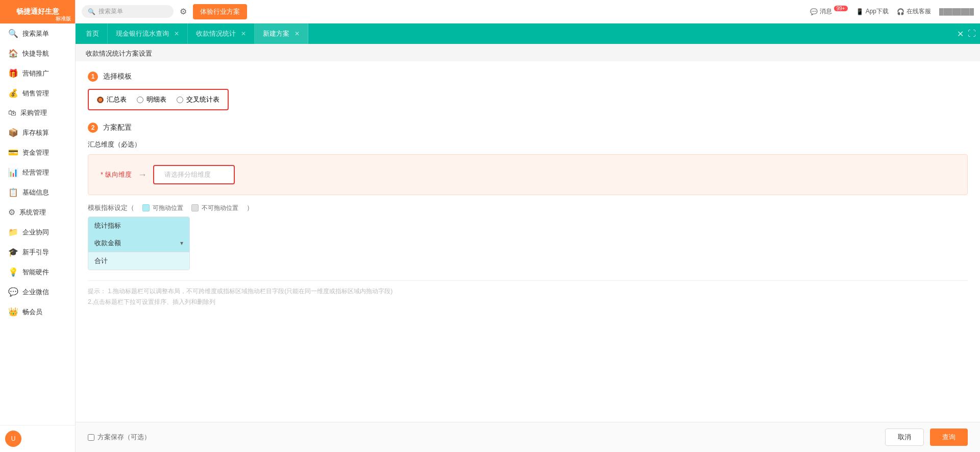 Image resolution: width=980 pixels, height=452 pixels. I want to click on footer-buttons: 取消 查询, so click(926, 437).